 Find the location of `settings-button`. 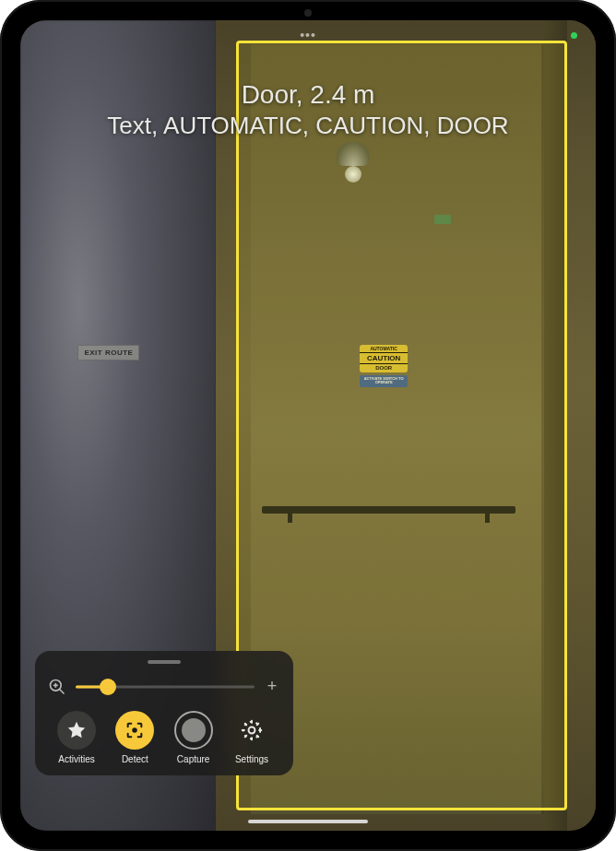

settings-button is located at coordinates (252, 730).